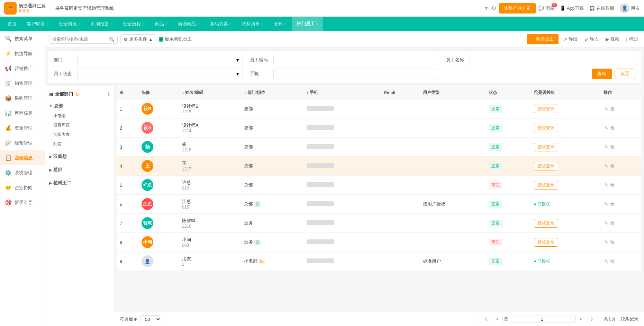  What do you see at coordinates (128, 93) in the screenshot?
I see `col-settings: ⚙` at bounding box center [128, 93].